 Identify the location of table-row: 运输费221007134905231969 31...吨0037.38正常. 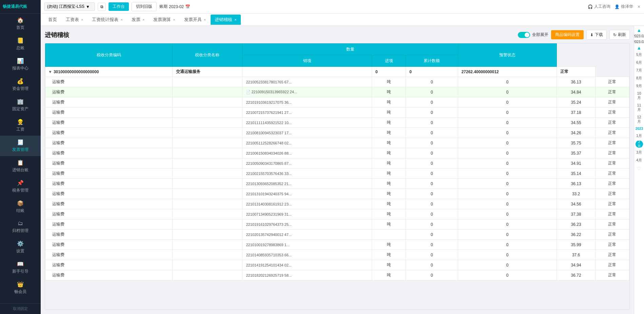
(337, 214).